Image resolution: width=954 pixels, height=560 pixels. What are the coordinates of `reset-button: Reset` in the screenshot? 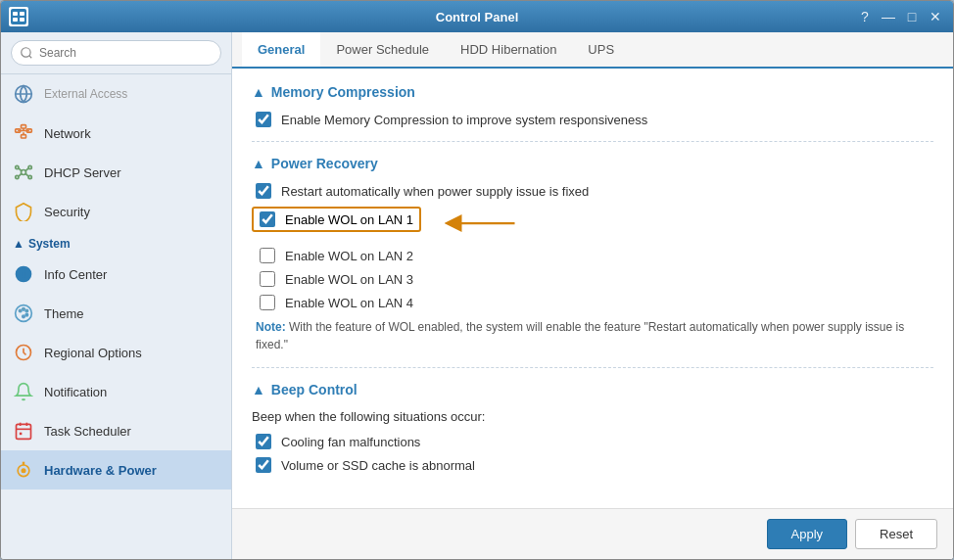 It's located at (896, 535).